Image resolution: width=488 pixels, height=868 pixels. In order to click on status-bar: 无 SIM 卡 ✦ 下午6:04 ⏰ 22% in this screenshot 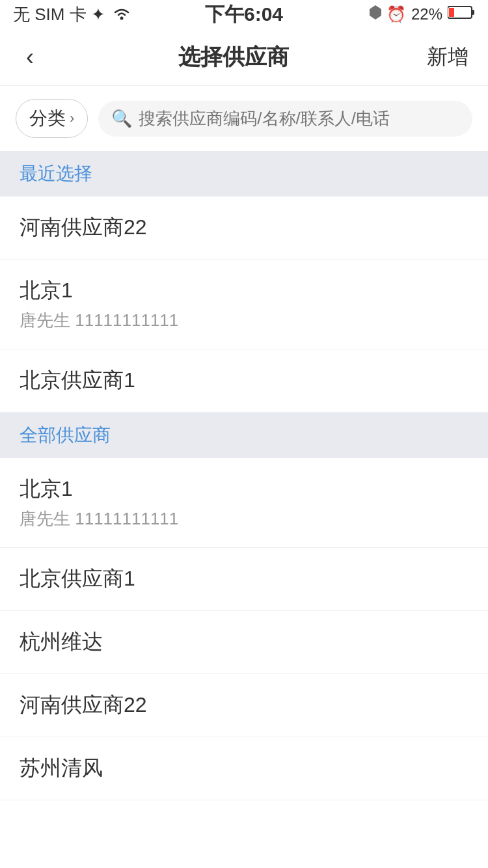, I will do `click(244, 14)`.